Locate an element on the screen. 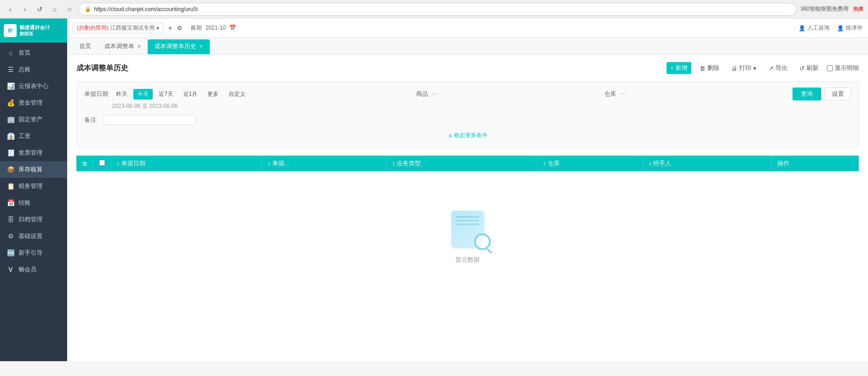 This screenshot has height=376, width=868. sidebar-item-funds: 💰 资金管理 is located at coordinates (33, 103).